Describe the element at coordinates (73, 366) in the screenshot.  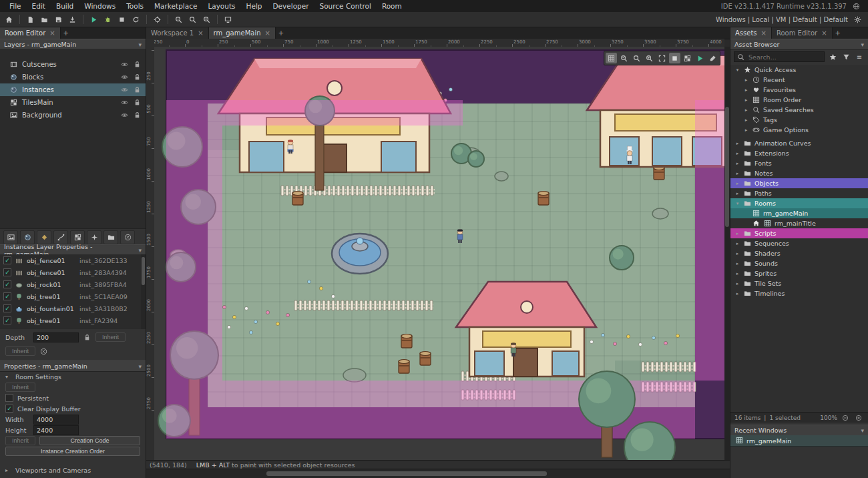
I see `properties-header: Properties - rm_gameMain ▾` at that location.